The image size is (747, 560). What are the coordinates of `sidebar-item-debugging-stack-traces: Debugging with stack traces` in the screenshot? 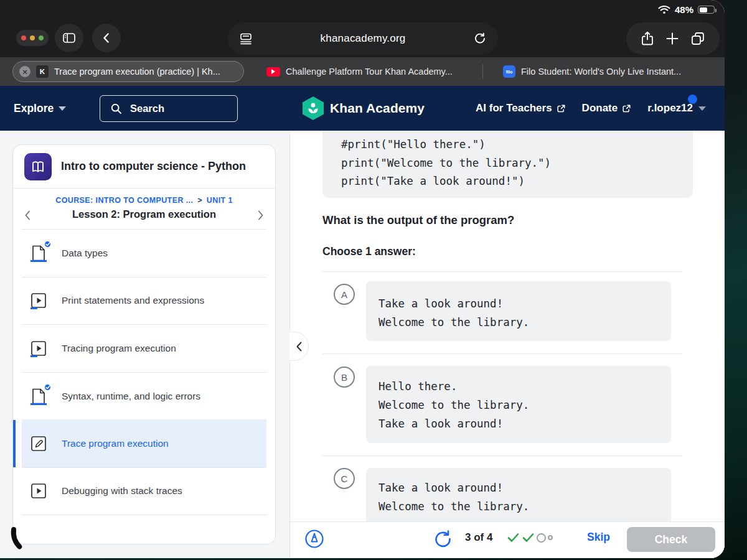 It's located at (144, 492).